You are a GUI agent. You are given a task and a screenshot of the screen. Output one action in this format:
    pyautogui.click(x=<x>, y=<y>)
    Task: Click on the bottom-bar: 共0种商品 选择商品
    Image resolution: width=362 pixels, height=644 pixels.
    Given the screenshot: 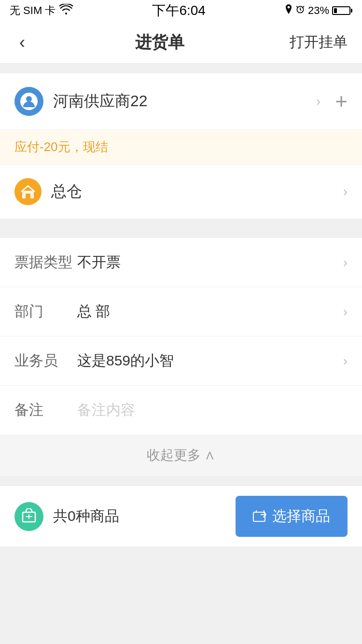 What is the action you would take?
    pyautogui.click(x=181, y=516)
    